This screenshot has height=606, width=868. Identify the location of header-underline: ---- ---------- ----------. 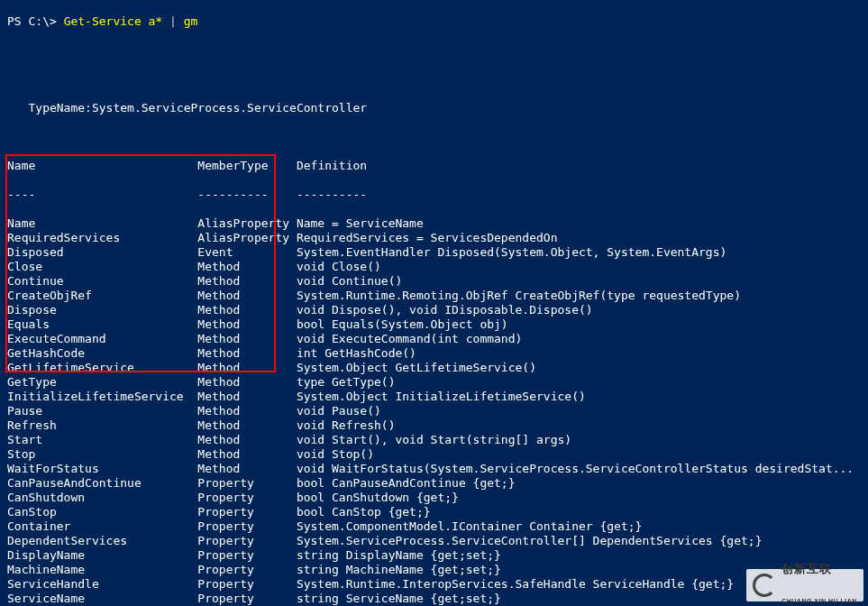
(431, 195).